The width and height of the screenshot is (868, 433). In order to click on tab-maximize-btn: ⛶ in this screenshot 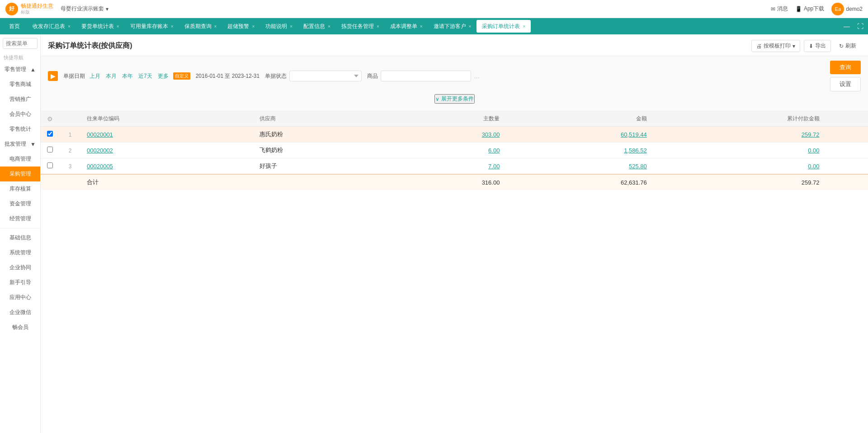, I will do `click(860, 26)`.